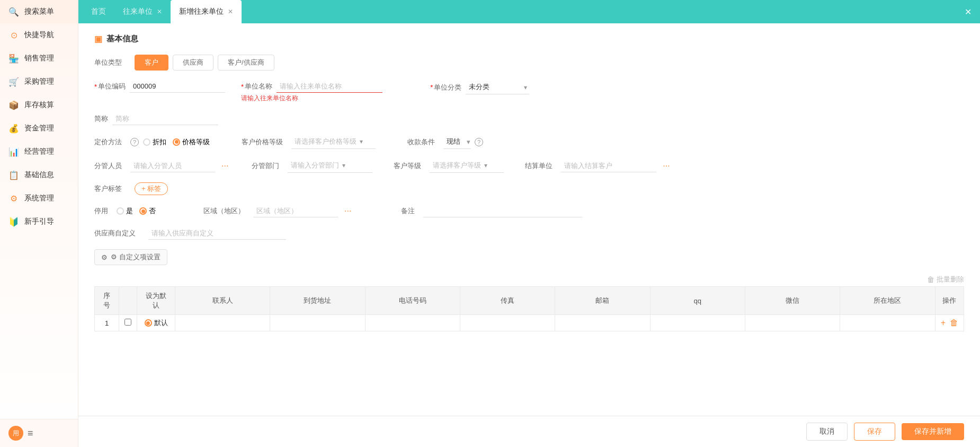 The image size is (980, 447). What do you see at coordinates (14, 175) in the screenshot?
I see `basic-icon: 📋` at bounding box center [14, 175].